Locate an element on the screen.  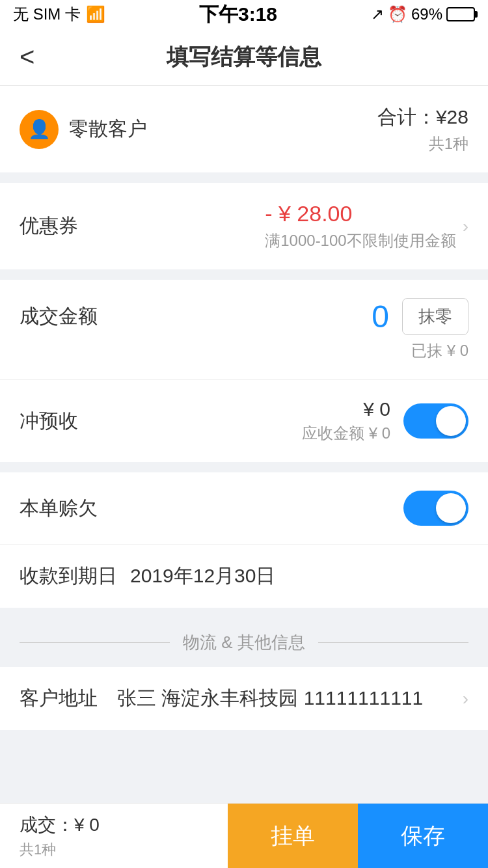
hold-button: 挂单 is located at coordinates (293, 835).